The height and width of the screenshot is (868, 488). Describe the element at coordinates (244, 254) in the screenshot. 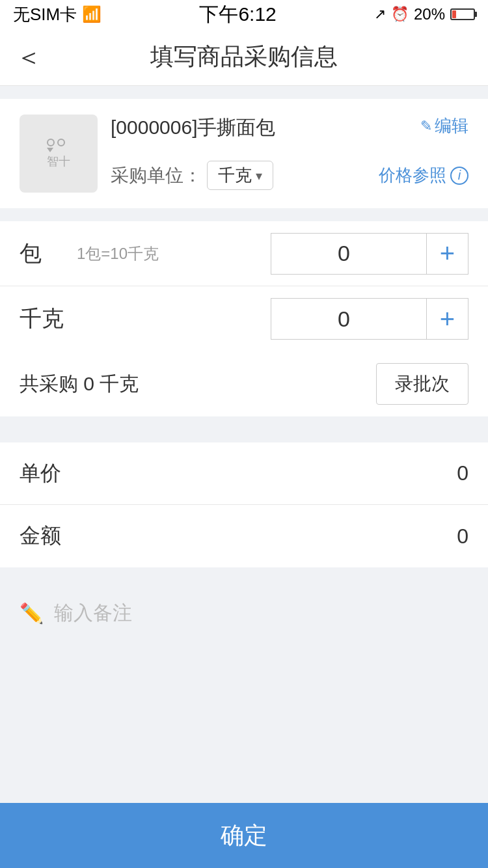

I see `bao-input-row: 包 1包=10千克 +` at that location.